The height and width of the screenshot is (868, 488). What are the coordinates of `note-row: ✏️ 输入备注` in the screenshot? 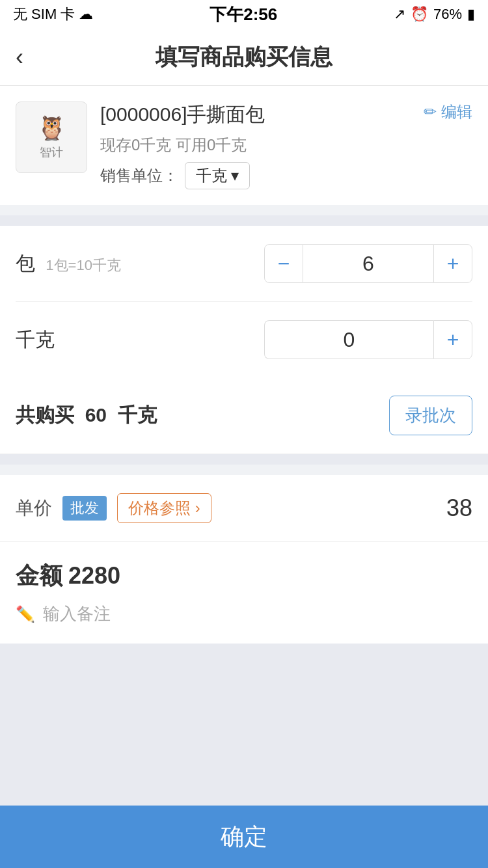 It's located at (244, 614).